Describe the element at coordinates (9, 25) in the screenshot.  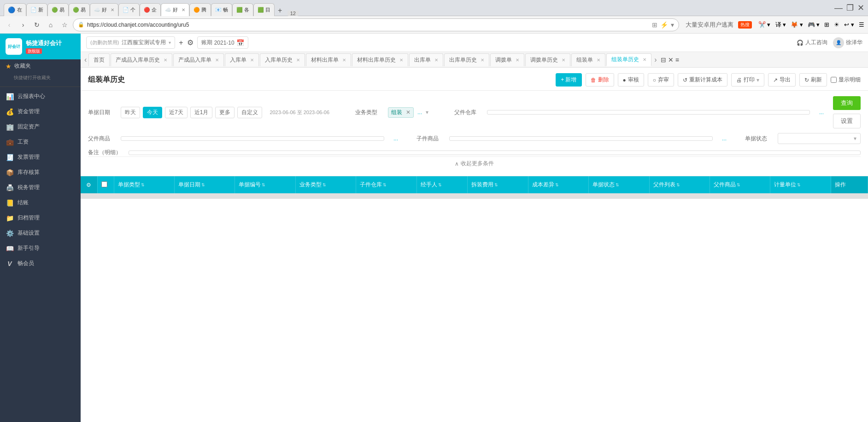
I see `back-button: ‹` at that location.